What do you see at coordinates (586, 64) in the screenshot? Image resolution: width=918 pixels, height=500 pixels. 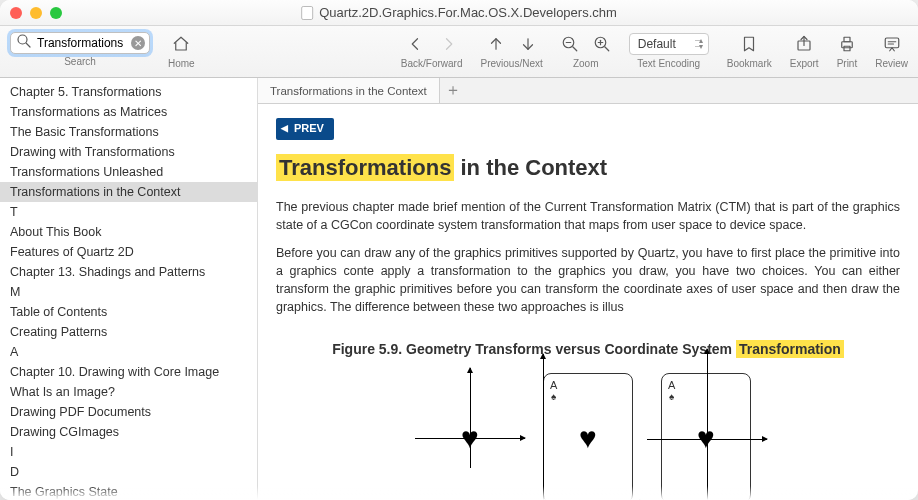 I see `zoom-label: Zoom` at bounding box center [586, 64].